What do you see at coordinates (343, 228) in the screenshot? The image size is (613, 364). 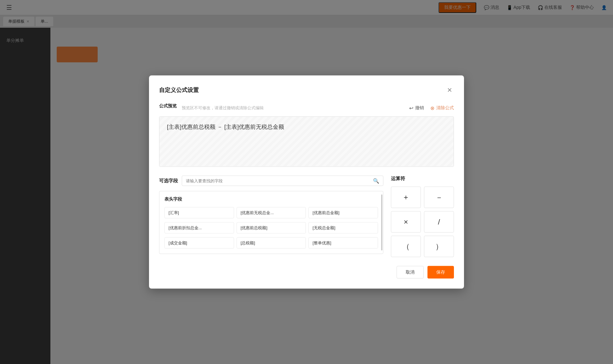 I see `field-item-5: [无税总金额]` at bounding box center [343, 228].